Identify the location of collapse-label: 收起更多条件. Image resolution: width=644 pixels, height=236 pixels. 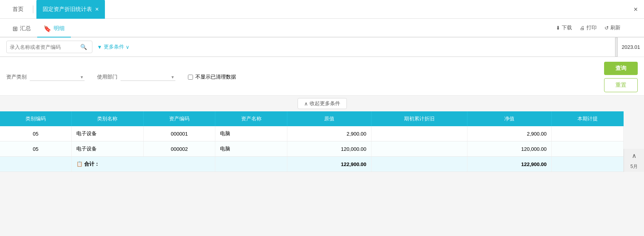
(325, 104).